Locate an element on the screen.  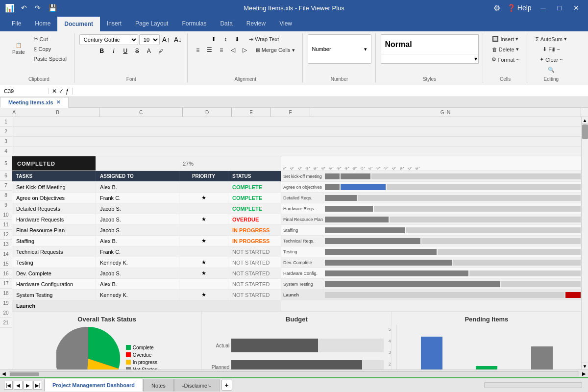
scroll-up-btn: ▲ is located at coordinates (585, 121).